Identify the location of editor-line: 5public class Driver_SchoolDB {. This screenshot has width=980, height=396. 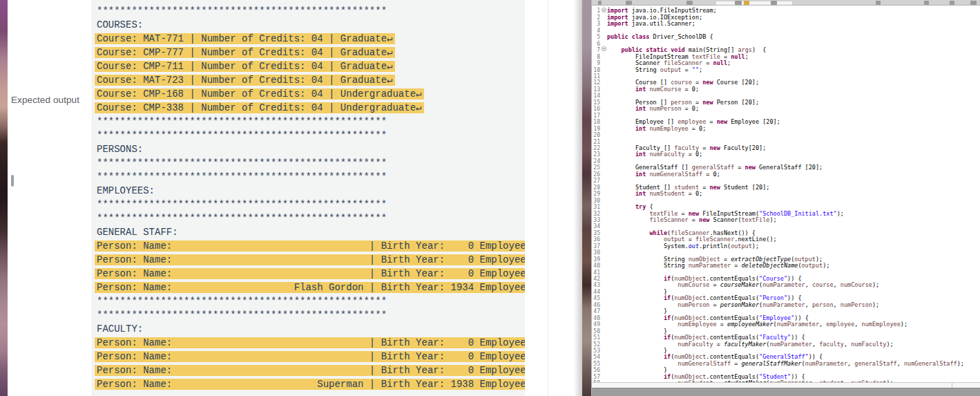
(786, 36).